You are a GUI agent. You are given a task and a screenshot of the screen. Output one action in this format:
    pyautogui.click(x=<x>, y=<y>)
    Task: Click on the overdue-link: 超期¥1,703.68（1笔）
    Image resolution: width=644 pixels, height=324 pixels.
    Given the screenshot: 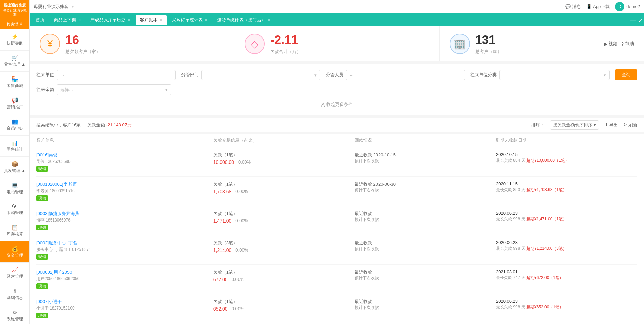 What is the action you would take?
    pyautogui.click(x=547, y=190)
    